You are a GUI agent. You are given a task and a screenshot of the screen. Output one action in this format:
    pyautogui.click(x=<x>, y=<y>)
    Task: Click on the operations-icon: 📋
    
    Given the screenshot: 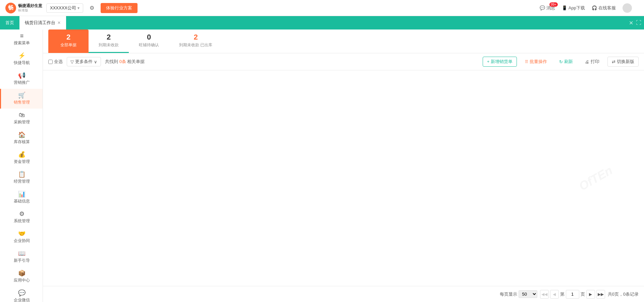 What is the action you would take?
    pyautogui.click(x=22, y=174)
    